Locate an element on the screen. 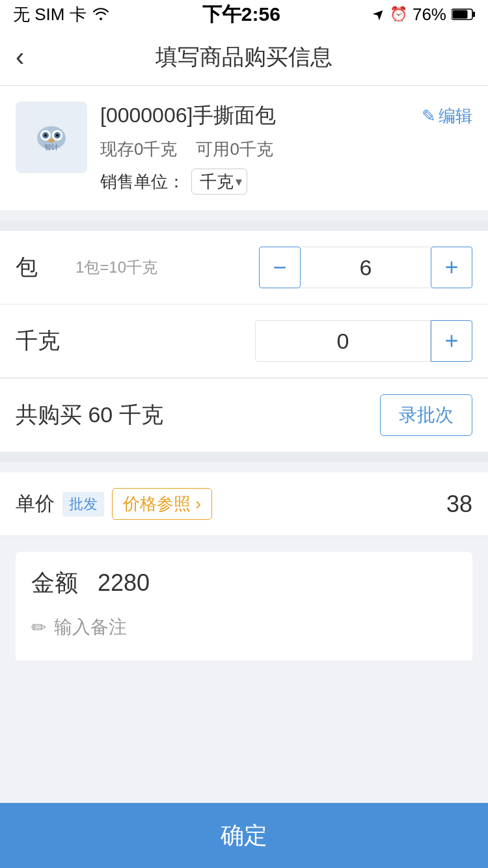 The width and height of the screenshot is (488, 868). product-stock: 现存0千克 可用0千克 is located at coordinates (286, 150).